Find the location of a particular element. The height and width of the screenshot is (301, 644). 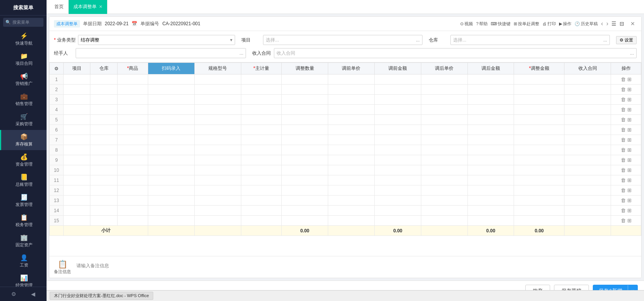

delete-btn-13: 🗑 is located at coordinates (623, 200).